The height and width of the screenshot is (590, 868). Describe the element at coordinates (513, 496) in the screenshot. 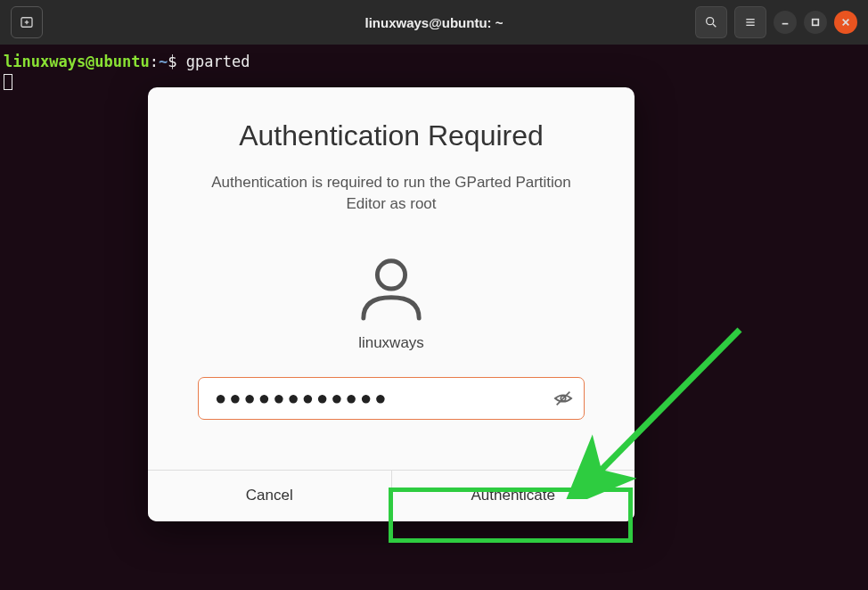

I see `authenticate-button: Authenticate` at that location.